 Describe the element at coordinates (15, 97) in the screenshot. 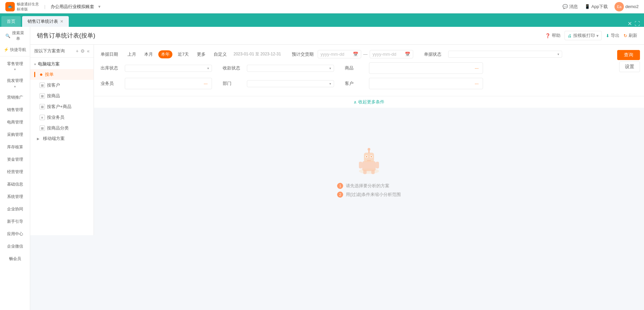

I see `sidebar-item-marketing: 营销推广` at that location.